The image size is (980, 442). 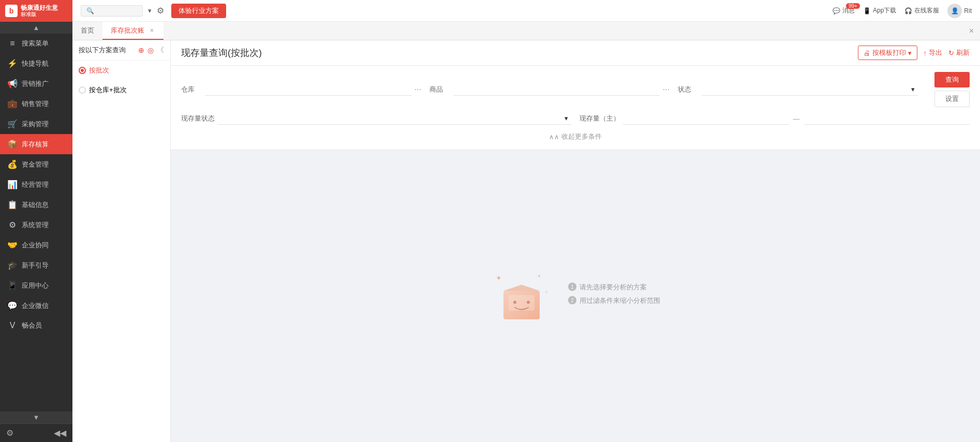 I want to click on print-dropdown-icon: ▾, so click(x=910, y=53).